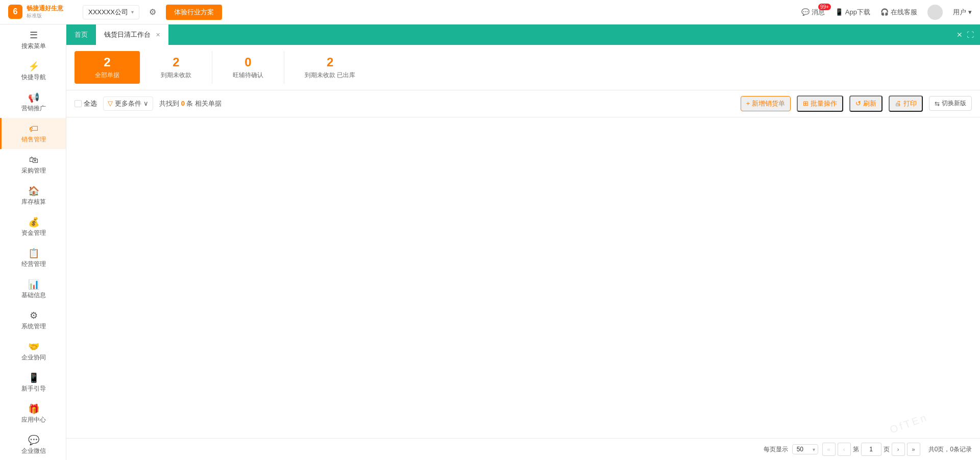 The height and width of the screenshot is (460, 980). Describe the element at coordinates (248, 67) in the screenshot. I see `stat-card-2: 0 旺辅待确认` at that location.